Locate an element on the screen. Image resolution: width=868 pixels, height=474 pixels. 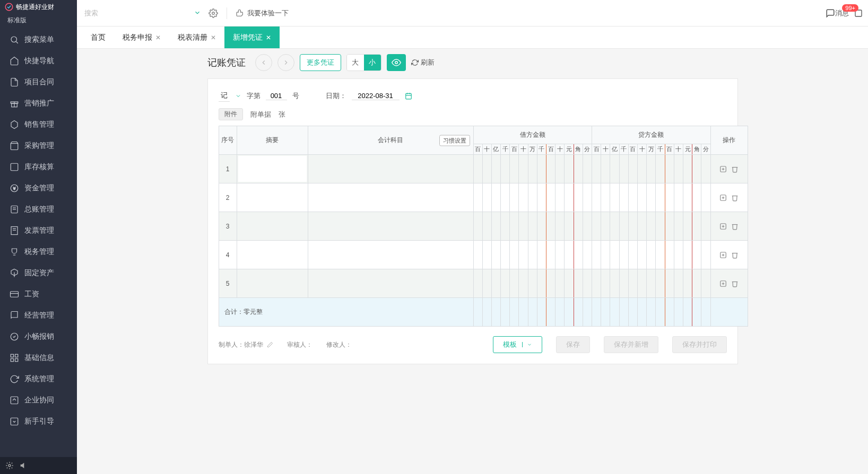
sidebar-item-6: 库存核算 is located at coordinates (38, 167).